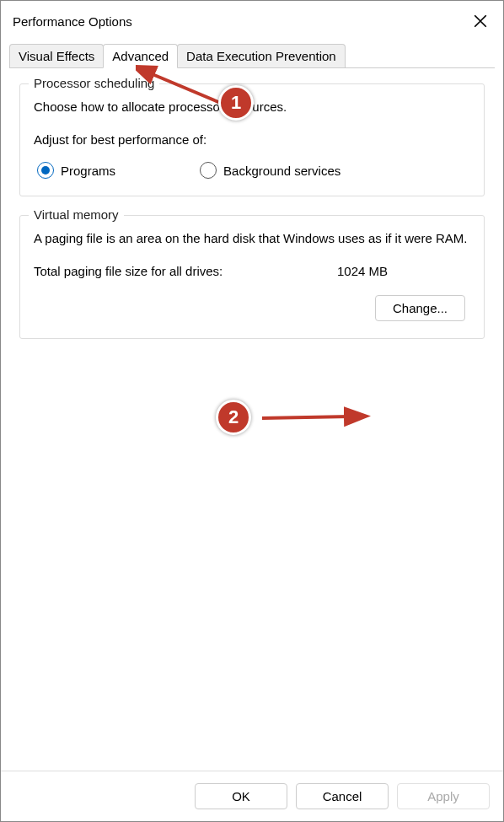  I want to click on virtual-memory-desc: A paging file is an area on the hard dis…, so click(252, 238).